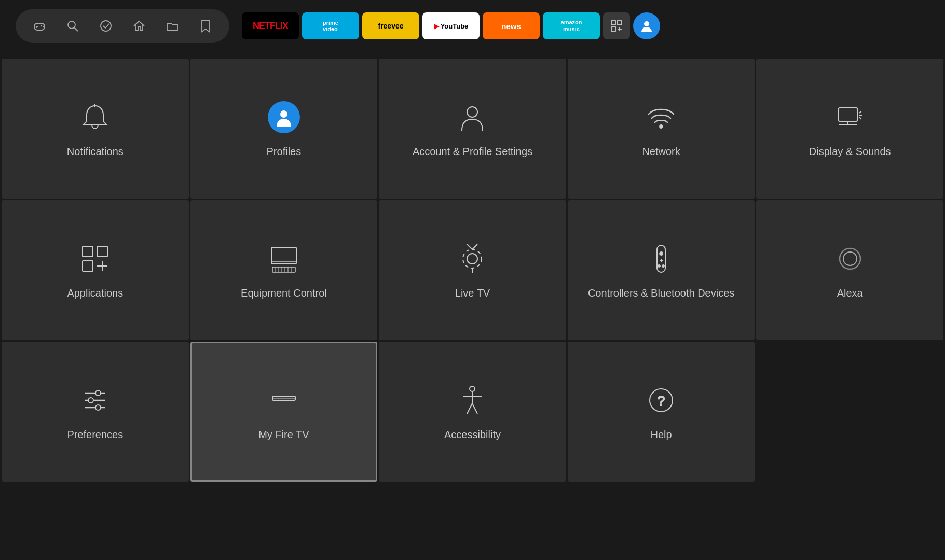 The image size is (945, 560). What do you see at coordinates (617, 26) in the screenshot?
I see `grid-tile` at bounding box center [617, 26].